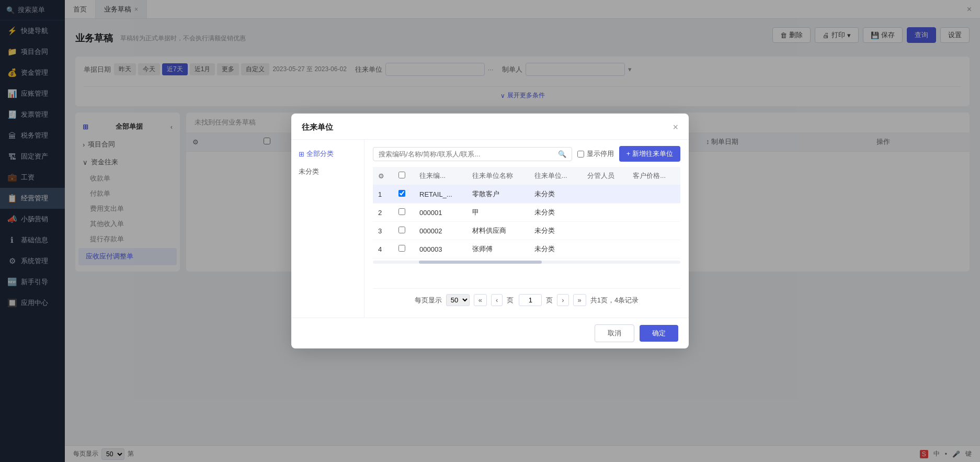 The height and width of the screenshot is (462, 980). What do you see at coordinates (596, 154) in the screenshot?
I see `show-disabled-label: 显示停用` at bounding box center [596, 154].